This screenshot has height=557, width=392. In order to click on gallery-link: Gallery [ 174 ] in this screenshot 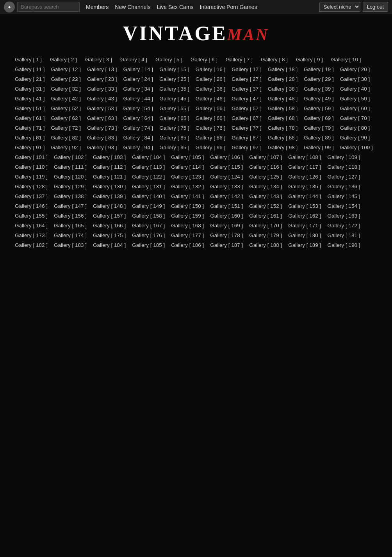, I will do `click(70, 235)`.